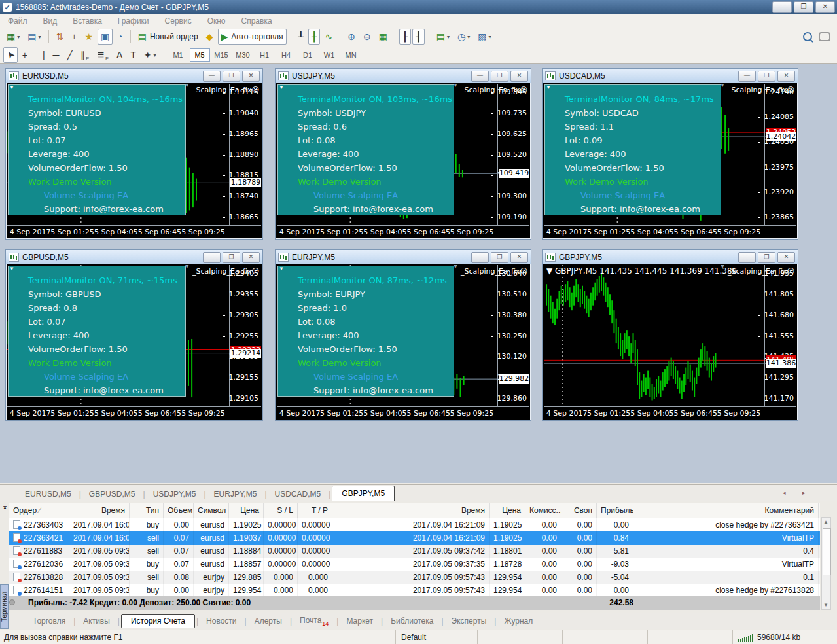 The height and width of the screenshot is (644, 837). I want to click on templates-button: ▨▾, so click(484, 37).